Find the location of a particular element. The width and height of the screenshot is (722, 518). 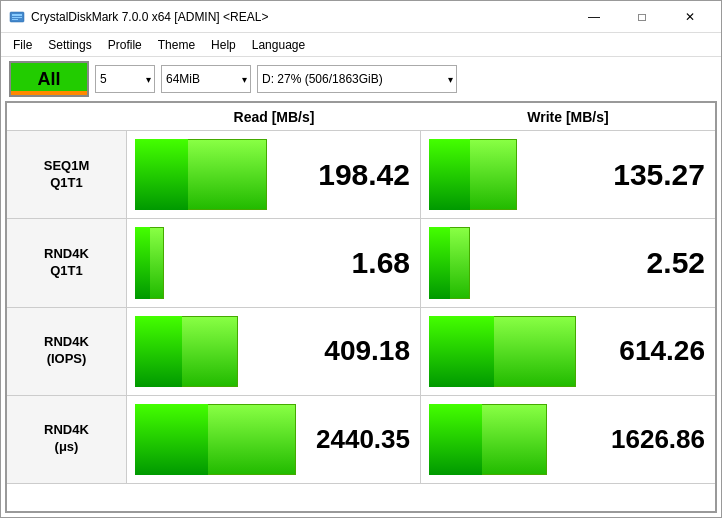

read-cell-rnd4k-q1t1: 1.68 is located at coordinates (274, 262).